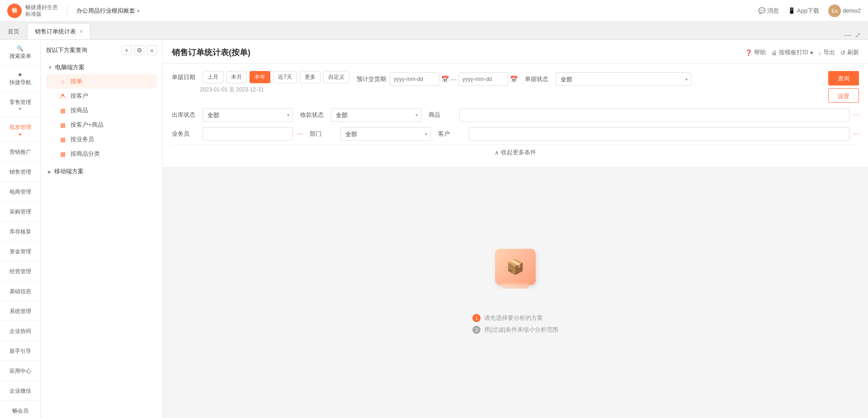 The image size is (868, 418). Describe the element at coordinates (514, 79) in the screenshot. I see `date-end-calendar-icon: 📅` at that location.